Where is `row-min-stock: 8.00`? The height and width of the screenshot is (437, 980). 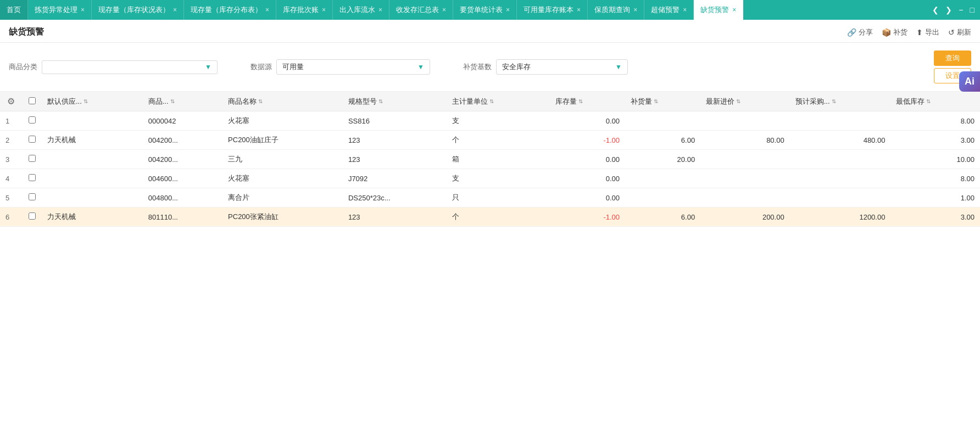
row-min-stock: 8.00 is located at coordinates (935, 121).